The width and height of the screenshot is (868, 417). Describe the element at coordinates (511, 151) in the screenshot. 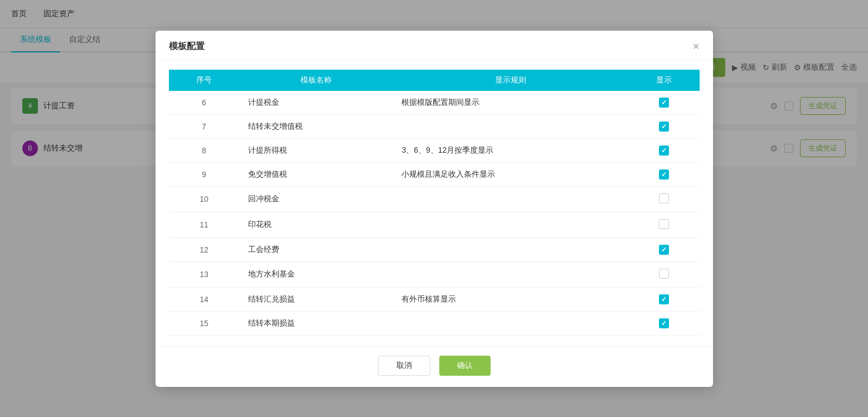

I see `cell-rule: 3、6、9、12月按季度显示` at that location.